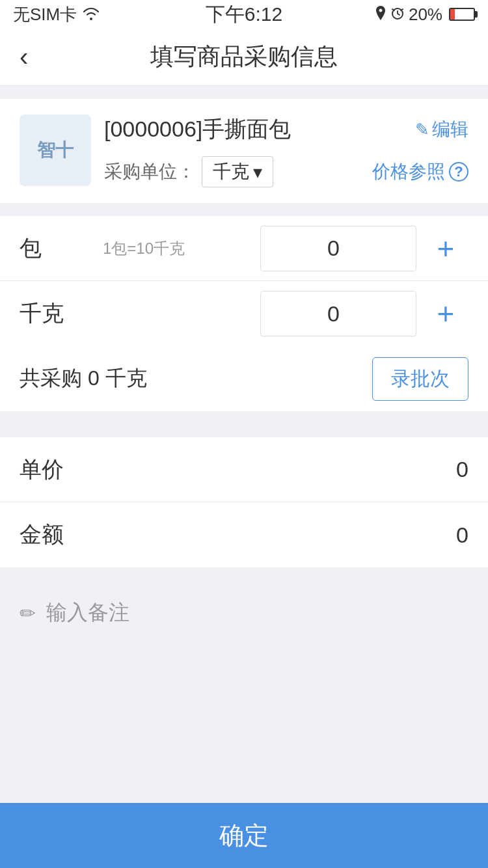 Image resolution: width=488 pixels, height=868 pixels. I want to click on chevron-down-icon: ▾, so click(258, 172).